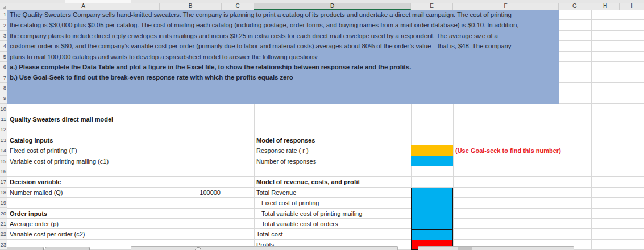 The height and width of the screenshot is (250, 644). Describe the element at coordinates (334, 151) in the screenshot. I see `cell-response-rate-label: Response rate ( r )` at that location.